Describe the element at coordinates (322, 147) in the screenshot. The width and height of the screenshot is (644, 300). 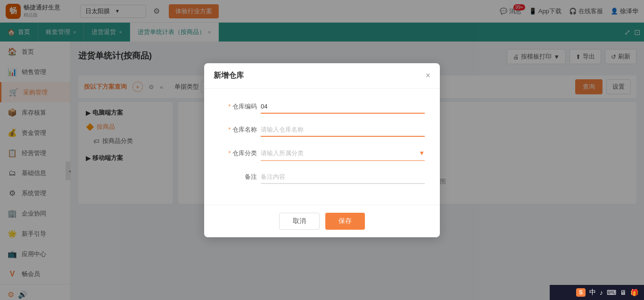
I see `modal-body: 仓库编码 仓库名称 仓库分类 请输入所属分类 ▼ 备注` at that location.